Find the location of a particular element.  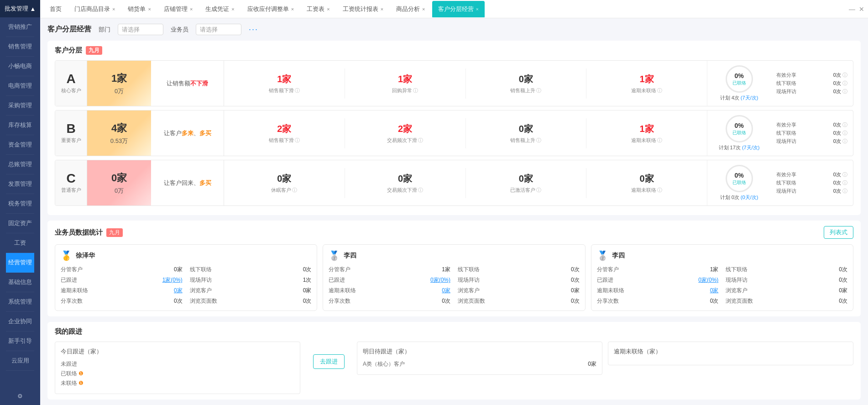

tab-销货单: 销货单× is located at coordinates (139, 9).